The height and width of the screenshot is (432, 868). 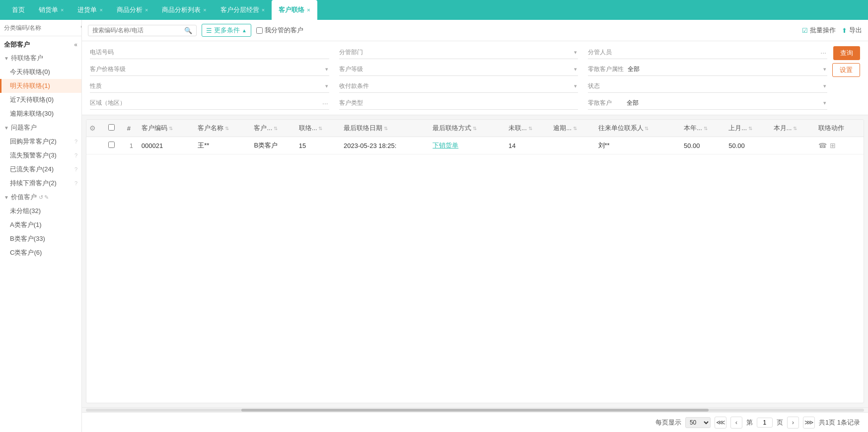 What do you see at coordinates (222, 128) in the screenshot?
I see `th-name: 客户名称` at bounding box center [222, 128].